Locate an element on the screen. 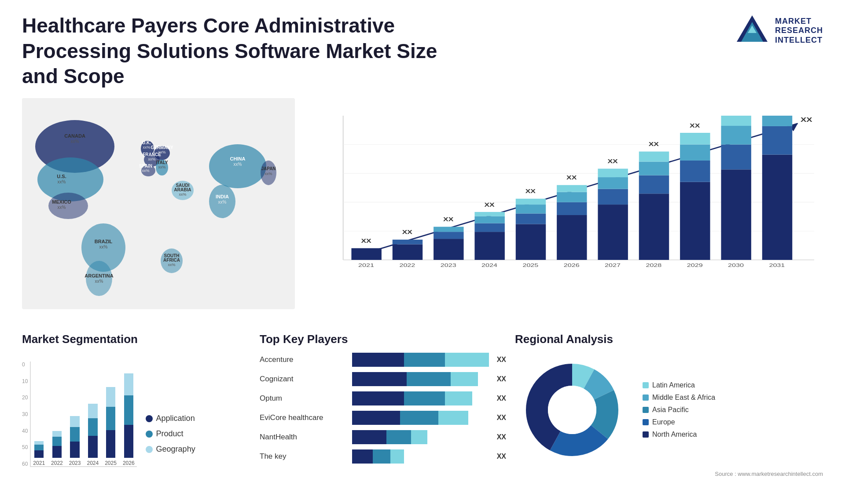 The width and height of the screenshot is (845, 504). regional-legend-item-mea: Middle East & Africa is located at coordinates (679, 398).